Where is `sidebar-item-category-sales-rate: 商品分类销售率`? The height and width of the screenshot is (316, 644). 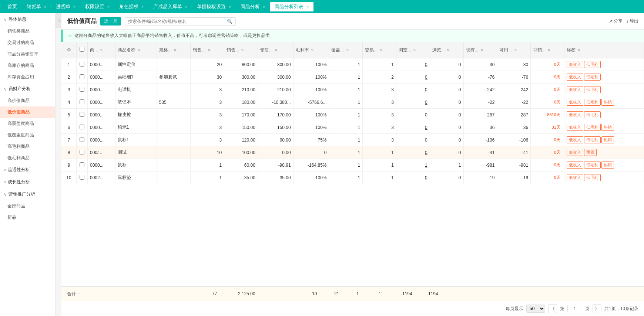 sidebar-item-category-sales-rate: 商品分类销售率 is located at coordinates (27, 54).